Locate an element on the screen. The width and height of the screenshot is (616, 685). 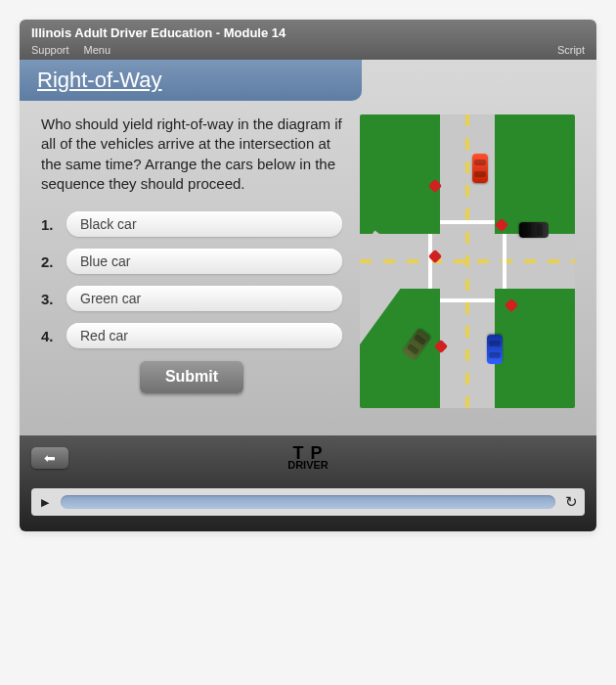
menubar-right: Script is located at coordinates (571, 50).